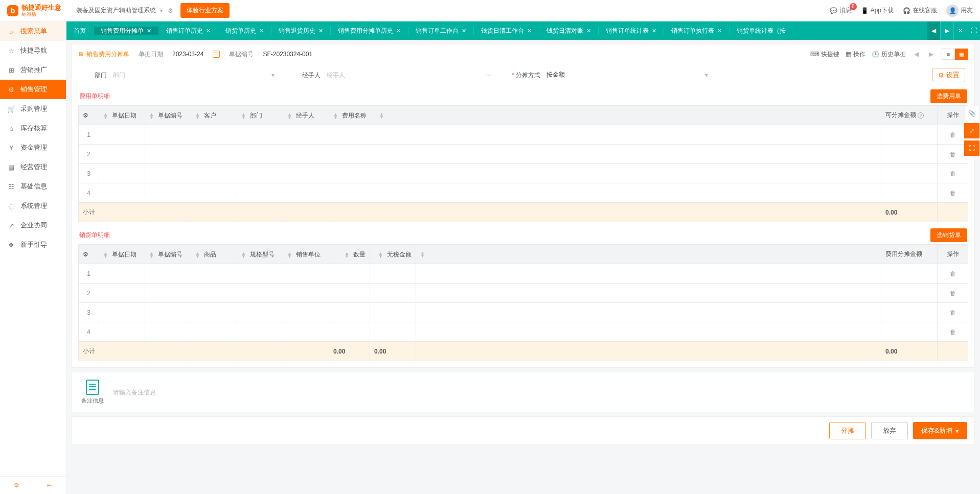 This screenshot has height=494, width=980. Describe the element at coordinates (507, 31) in the screenshot. I see `tab: 钱货日清工作台✕` at that location.